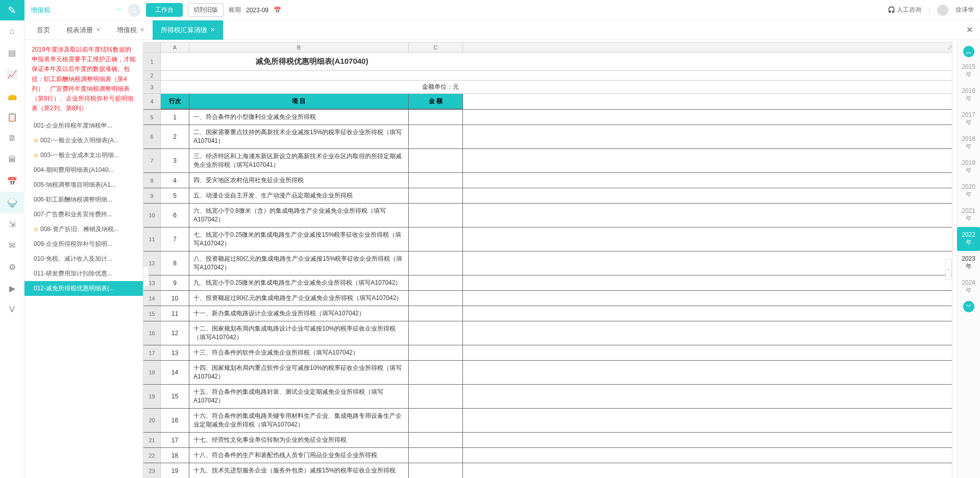  What do you see at coordinates (969, 95) in the screenshot?
I see `year-item: 2016年` at bounding box center [969, 95].